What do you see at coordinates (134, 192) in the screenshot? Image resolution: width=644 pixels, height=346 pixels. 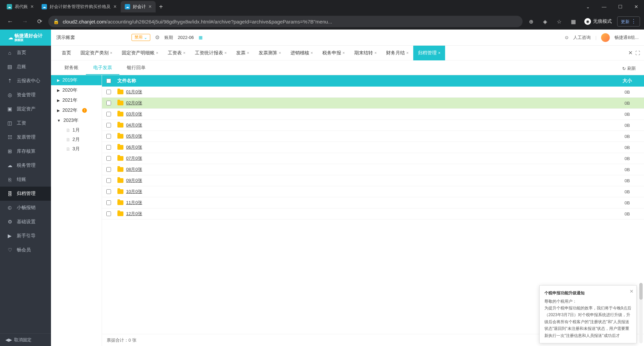 I see `file-link: 10月0张` at bounding box center [134, 192].